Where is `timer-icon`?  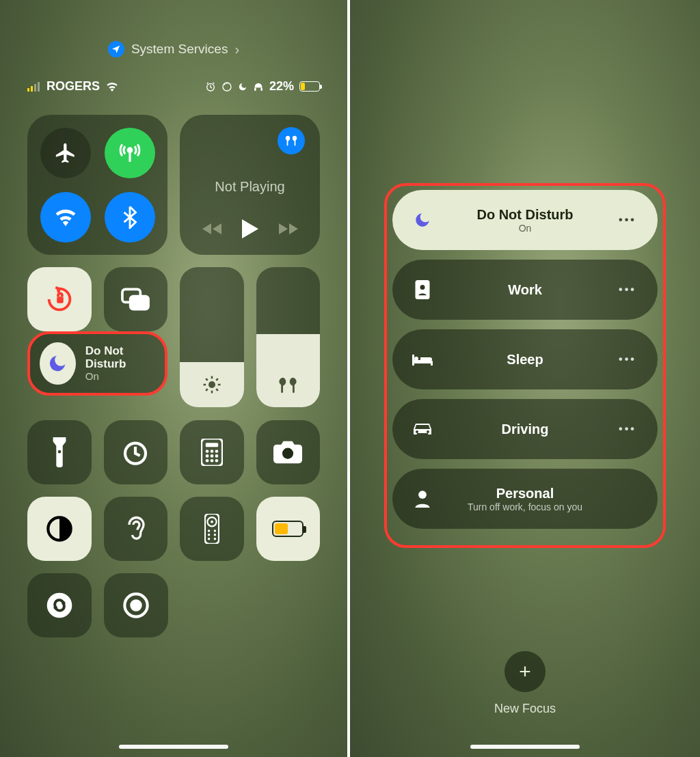
timer-icon is located at coordinates (135, 452).